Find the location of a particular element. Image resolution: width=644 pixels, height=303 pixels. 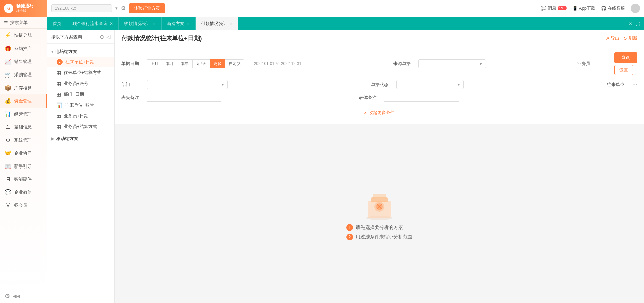

body-note-label: 表体备注 is located at coordinates (368, 98).